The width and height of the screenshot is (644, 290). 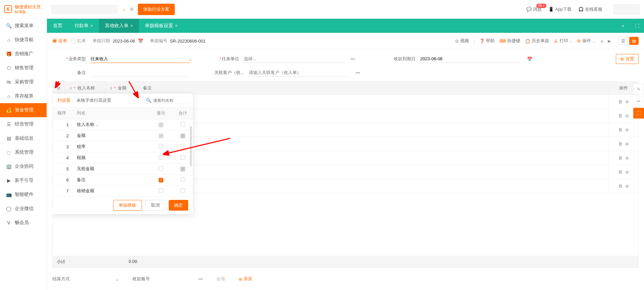 I want to click on radio-red: 红单, so click(x=78, y=41).